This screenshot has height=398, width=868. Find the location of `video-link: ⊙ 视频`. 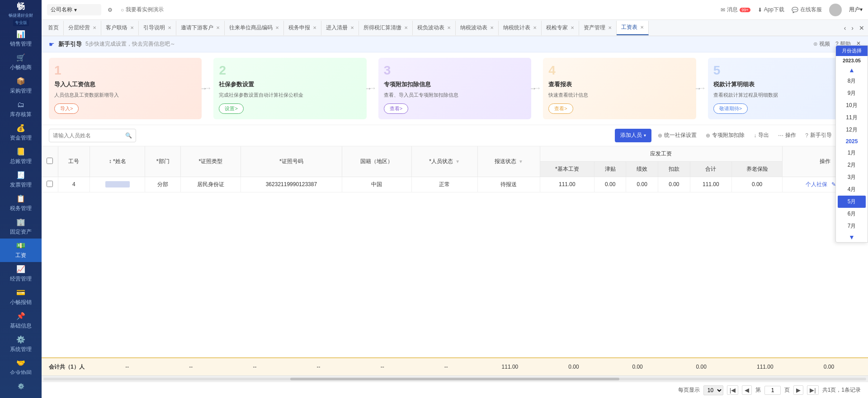

video-link: ⊙ 视频 is located at coordinates (822, 44).